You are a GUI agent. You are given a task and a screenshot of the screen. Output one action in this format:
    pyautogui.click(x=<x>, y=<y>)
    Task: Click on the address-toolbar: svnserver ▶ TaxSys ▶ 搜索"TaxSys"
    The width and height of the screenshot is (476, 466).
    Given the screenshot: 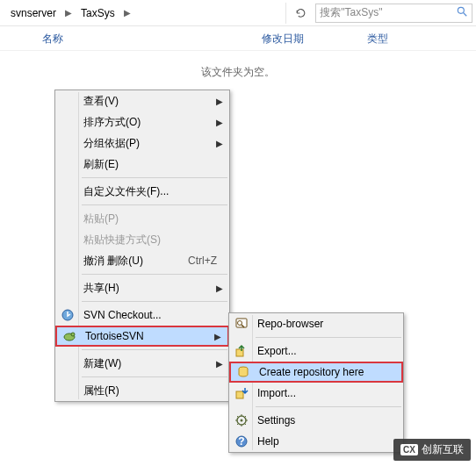 What is the action you would take?
    pyautogui.click(x=238, y=13)
    